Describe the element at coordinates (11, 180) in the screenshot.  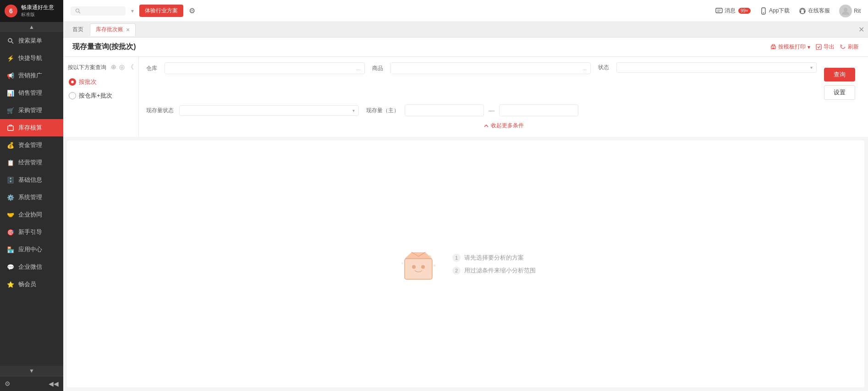
I see `base-icon: 🗄️` at that location.